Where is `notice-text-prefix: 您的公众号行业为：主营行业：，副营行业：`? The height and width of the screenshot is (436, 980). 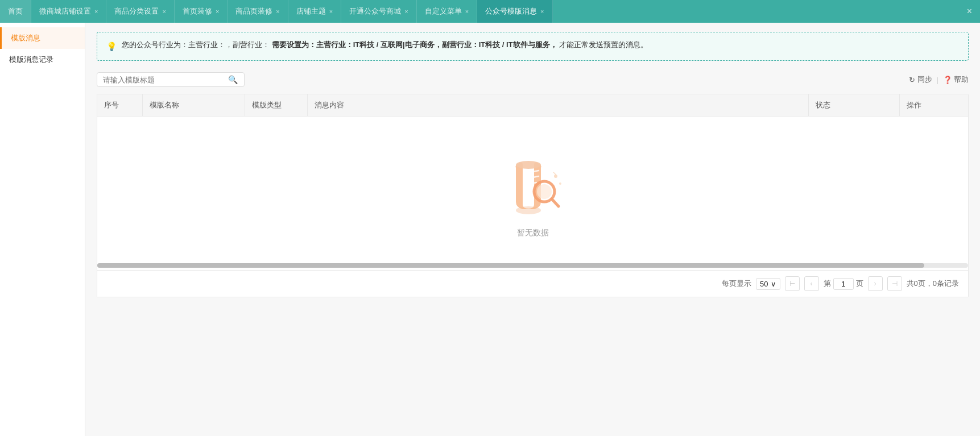
notice-text-prefix: 您的公众号行业为：主营行业：，副营行业： is located at coordinates (196, 44).